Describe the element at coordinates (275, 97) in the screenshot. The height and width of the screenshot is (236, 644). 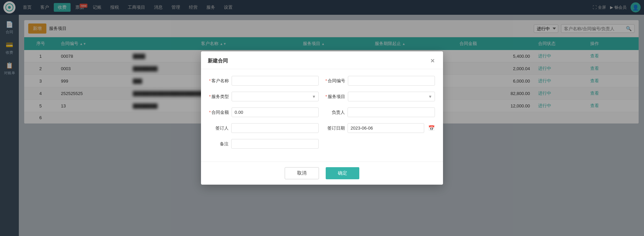
I see `service-type-select-wrap: ▼` at that location.